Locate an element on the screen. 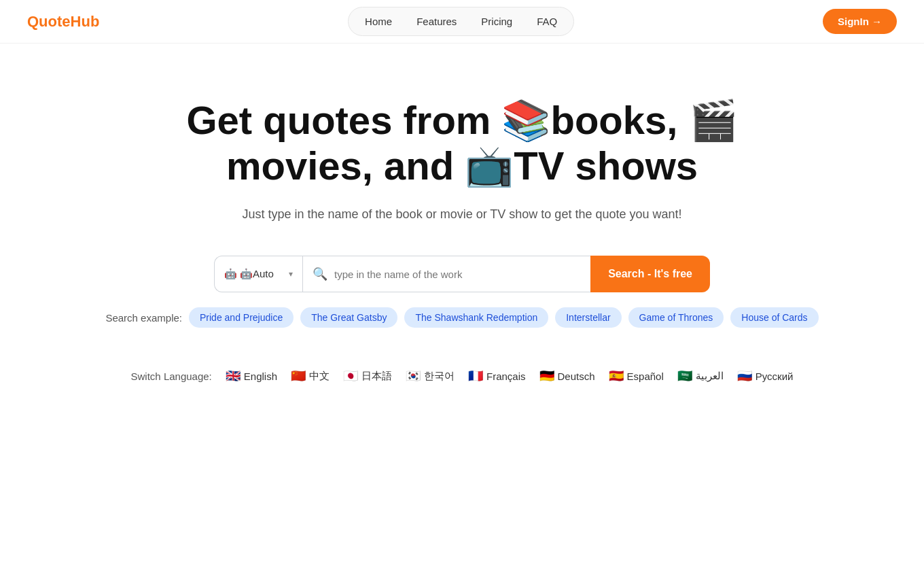 The width and height of the screenshot is (924, 584). search-icon: 🔍 is located at coordinates (320, 274).